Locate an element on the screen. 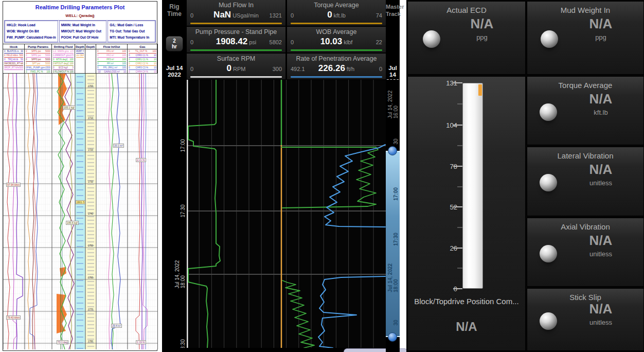  tile-stick-slip: Stick Slip N/A unitless is located at coordinates (585, 320).